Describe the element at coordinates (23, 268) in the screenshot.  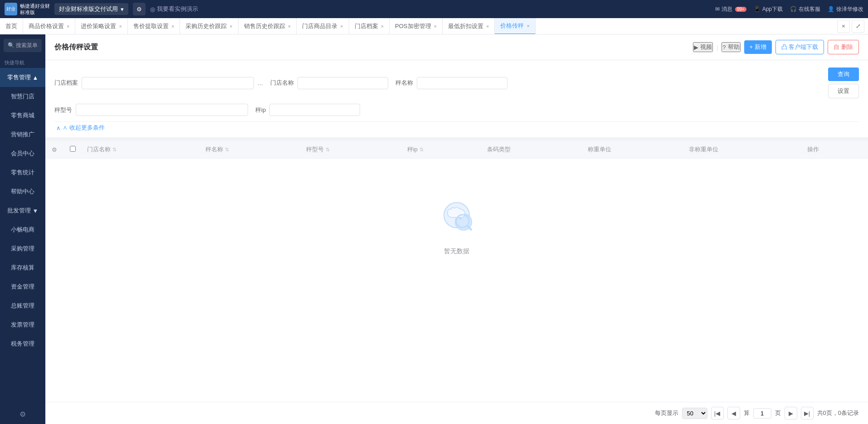
I see `sidebar-item-label: 库存核算` at that location.